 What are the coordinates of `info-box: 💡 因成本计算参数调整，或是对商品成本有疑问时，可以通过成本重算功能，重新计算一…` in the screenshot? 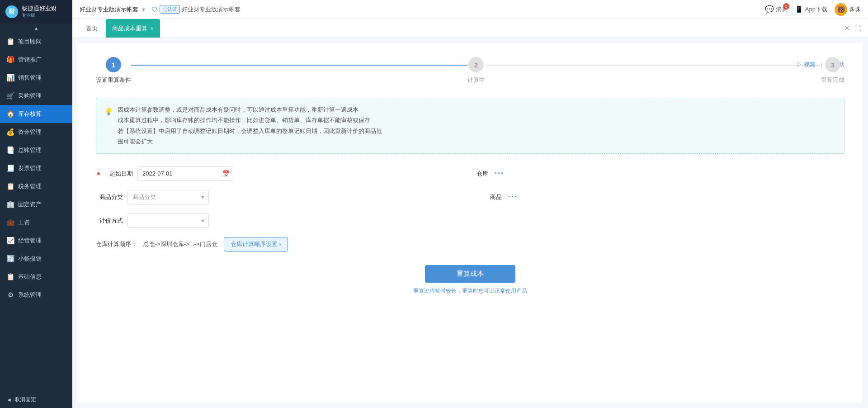 It's located at (470, 126).